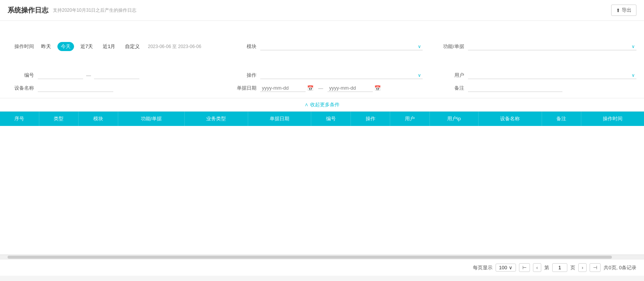 The image size is (644, 281). Describe the element at coordinates (552, 47) in the screenshot. I see `func-select: ∨` at that location.